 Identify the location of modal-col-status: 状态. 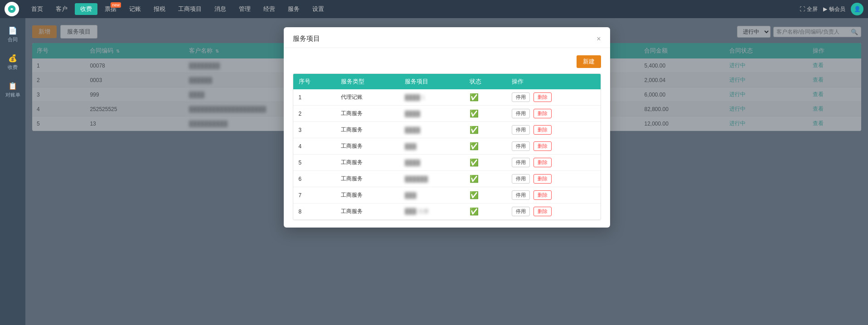
(485, 82).